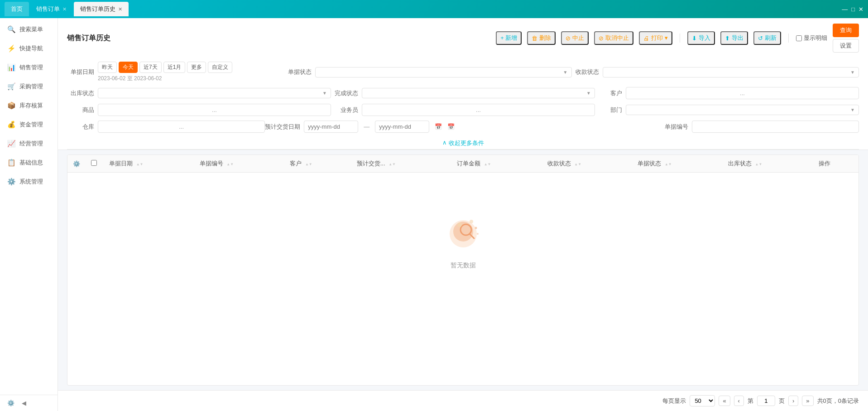 This screenshot has width=868, height=411. I want to click on date-btn-custom: 自定义, so click(220, 67).